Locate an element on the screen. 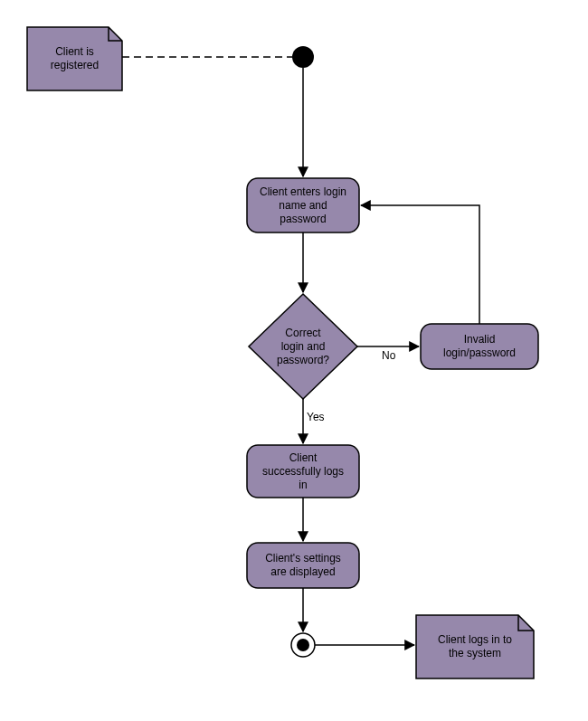 This screenshot has width=588, height=721. note-client-logs-in is located at coordinates (475, 647).